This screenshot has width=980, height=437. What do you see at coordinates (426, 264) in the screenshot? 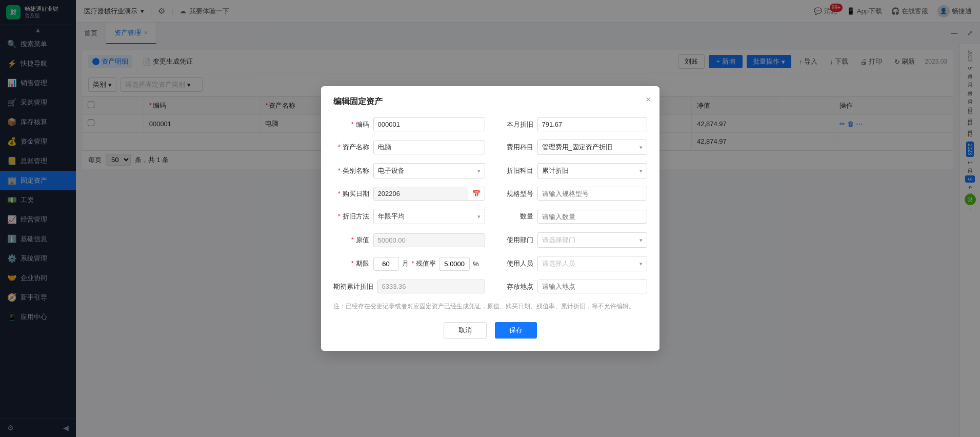
I see `period-row: 月 * 残值率 %` at bounding box center [426, 264].